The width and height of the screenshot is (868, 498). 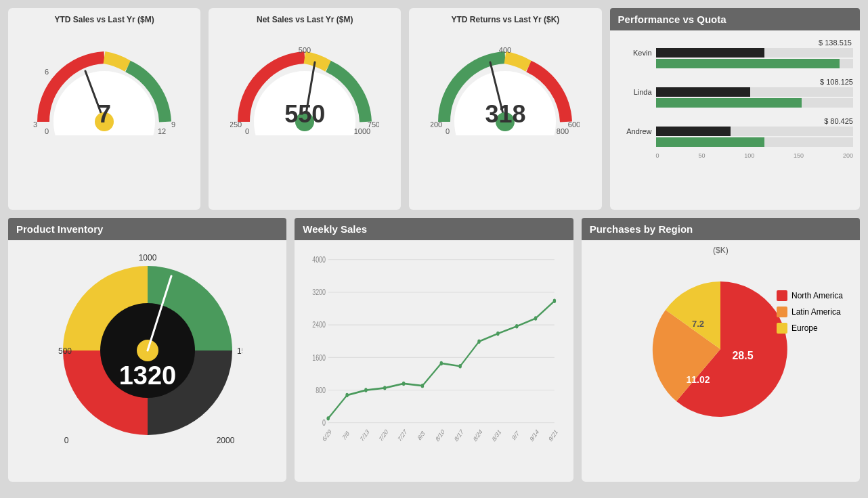 I want to click on north-america-label: North America, so click(x=817, y=296).